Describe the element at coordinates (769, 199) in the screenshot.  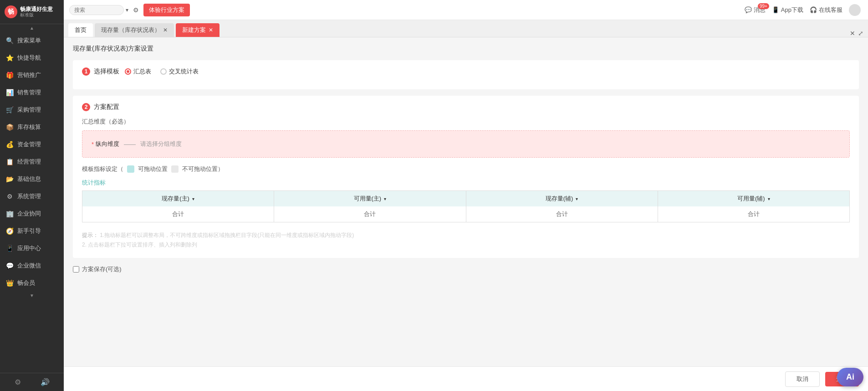
I see `stats-col-4-dropdown-icon: ▾` at that location.